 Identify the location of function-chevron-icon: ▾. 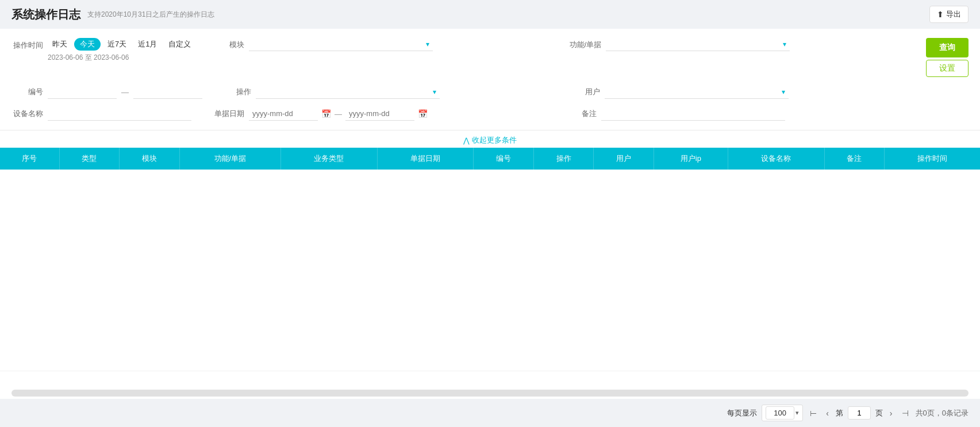
(785, 44).